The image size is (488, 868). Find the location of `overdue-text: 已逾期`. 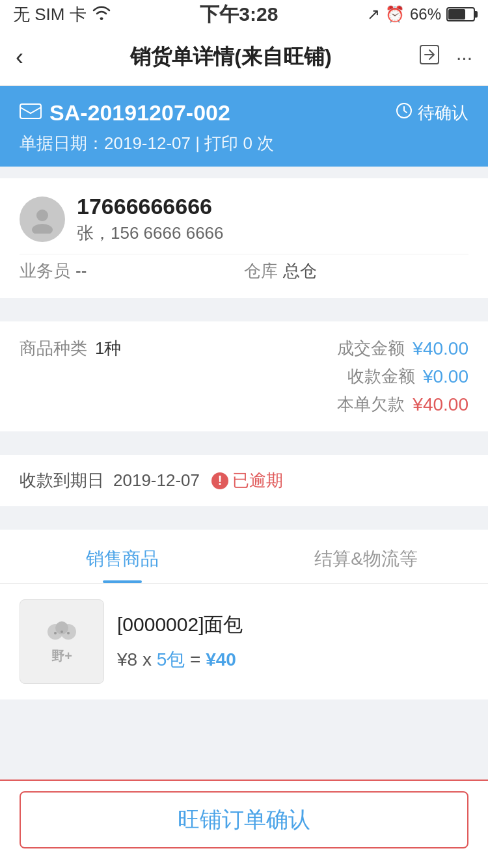

overdue-text: 已逾期 is located at coordinates (258, 480).